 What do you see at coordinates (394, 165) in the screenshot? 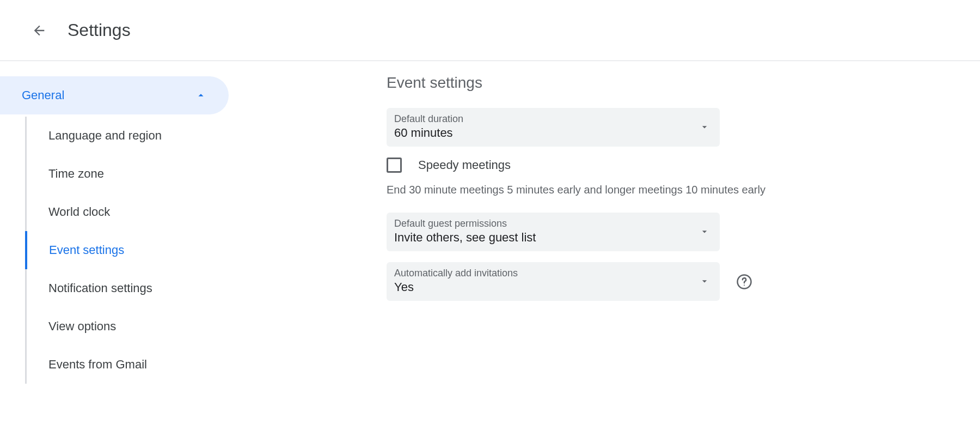
I see `speedy-meetings-checkbox` at bounding box center [394, 165].